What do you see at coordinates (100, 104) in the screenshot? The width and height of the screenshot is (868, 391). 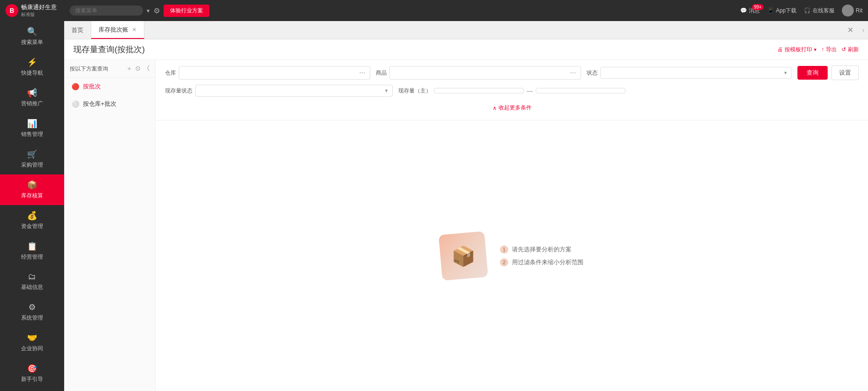 I see `scheme-label-by-warehouse-batch: 按仓库+批次` at bounding box center [100, 104].